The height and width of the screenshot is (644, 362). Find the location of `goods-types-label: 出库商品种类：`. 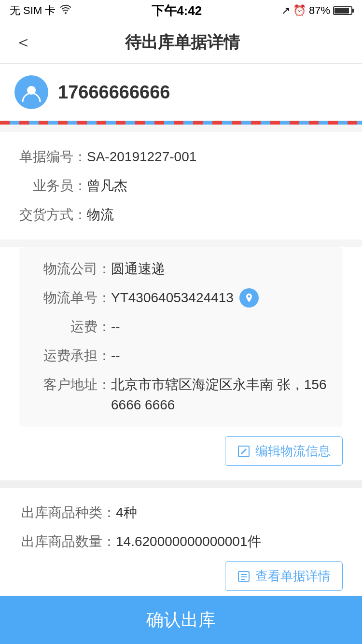

goods-types-label: 出库商品种类： is located at coordinates (68, 513).